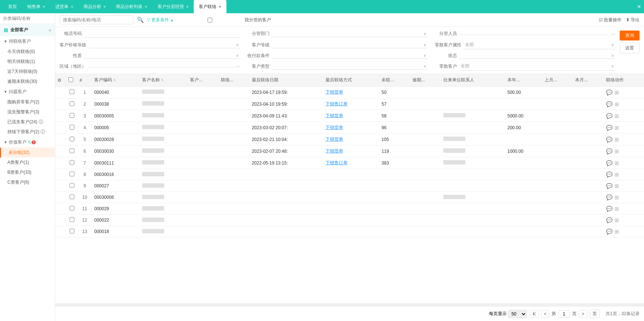  Describe the element at coordinates (595, 314) in the screenshot. I see `last-page-btn: 页` at that location.